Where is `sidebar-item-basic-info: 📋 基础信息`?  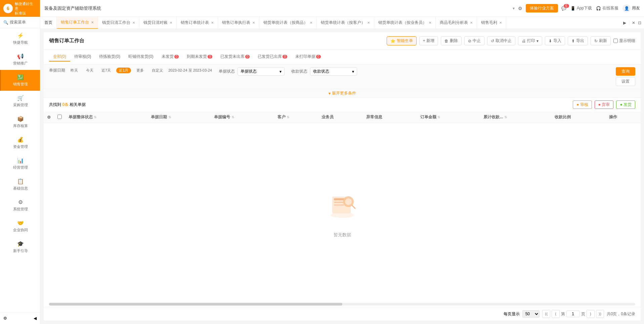 sidebar-item-basic-info: 📋 基础信息 is located at coordinates (20, 185).